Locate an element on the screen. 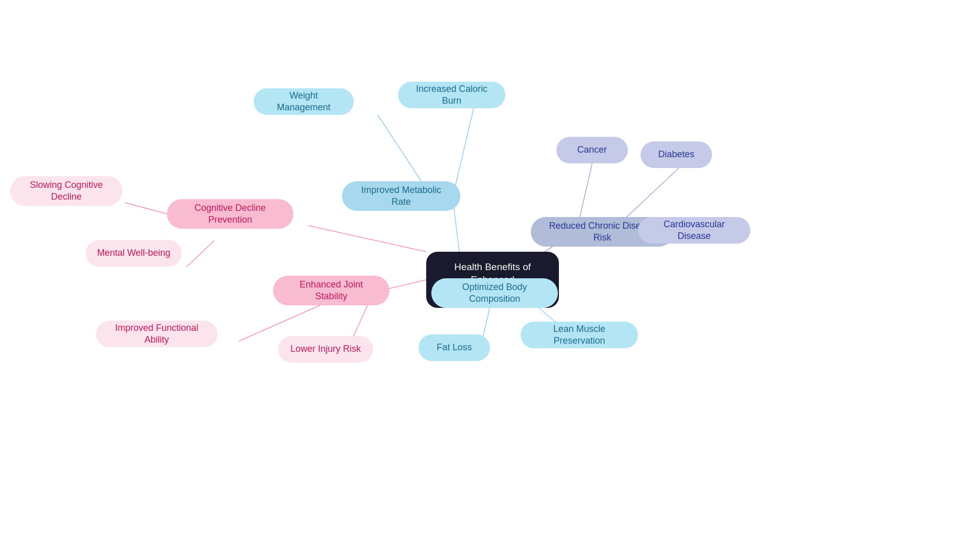 This screenshot has width=980, height=553. weight-management-node: Weight Management is located at coordinates (304, 102).